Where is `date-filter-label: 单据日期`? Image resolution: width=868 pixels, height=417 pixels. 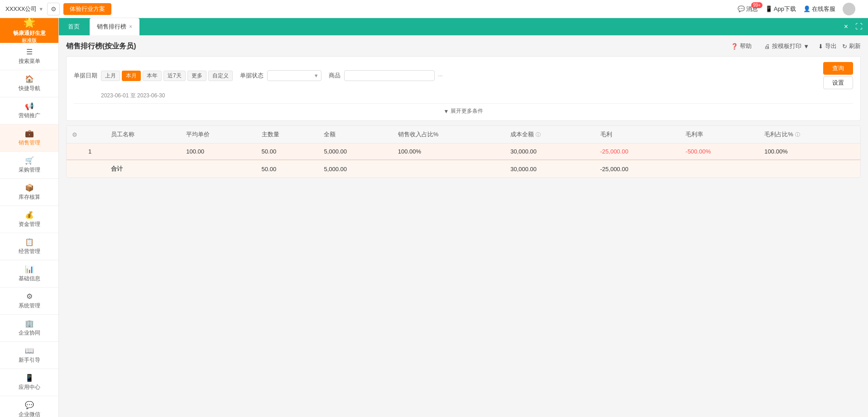 date-filter-label: 单据日期 is located at coordinates (86, 76).